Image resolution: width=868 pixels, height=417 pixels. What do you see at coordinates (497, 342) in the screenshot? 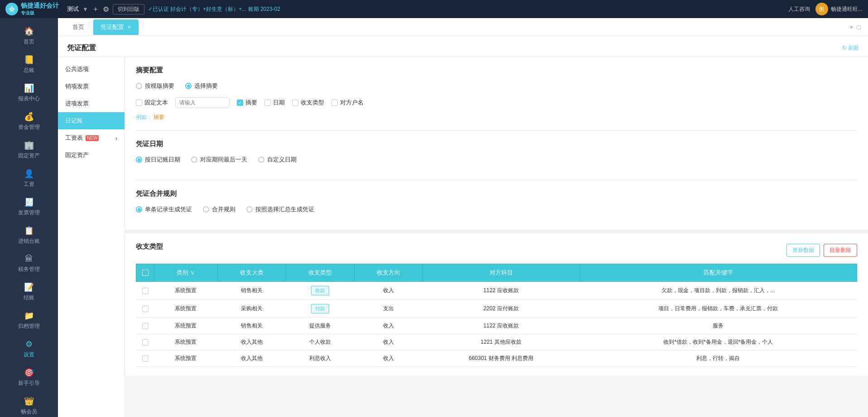
I see `table-row: 系统预置 收入其他 个人收款 收入 1221 其他应收款 收到*借款，收到*备用…` at bounding box center [497, 342].